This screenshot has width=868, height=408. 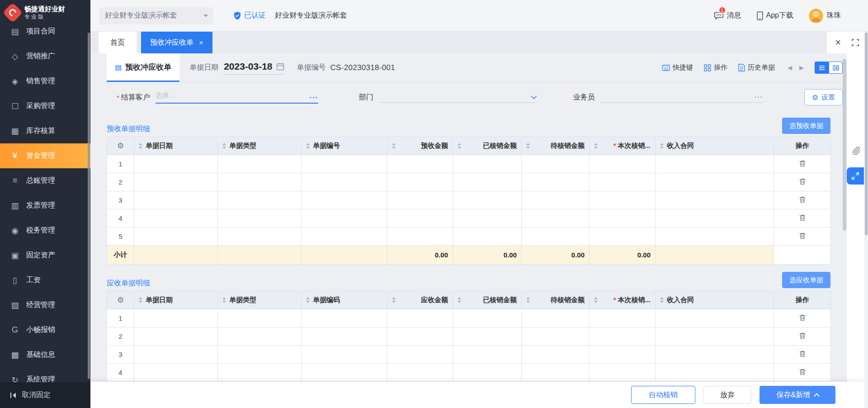 I want to click on fullscreen-icon, so click(x=855, y=43).